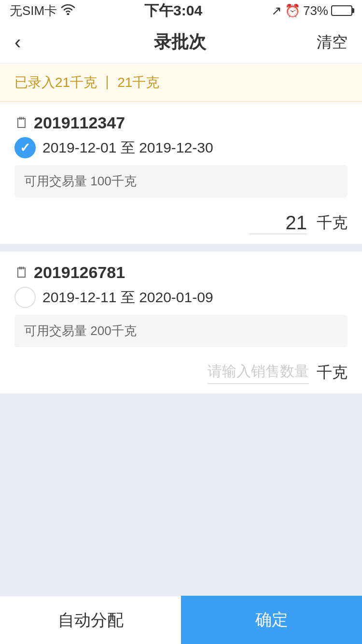 Image resolution: width=362 pixels, height=644 pixels. What do you see at coordinates (271, 620) in the screenshot?
I see `confirm-button: 确定` at bounding box center [271, 620].